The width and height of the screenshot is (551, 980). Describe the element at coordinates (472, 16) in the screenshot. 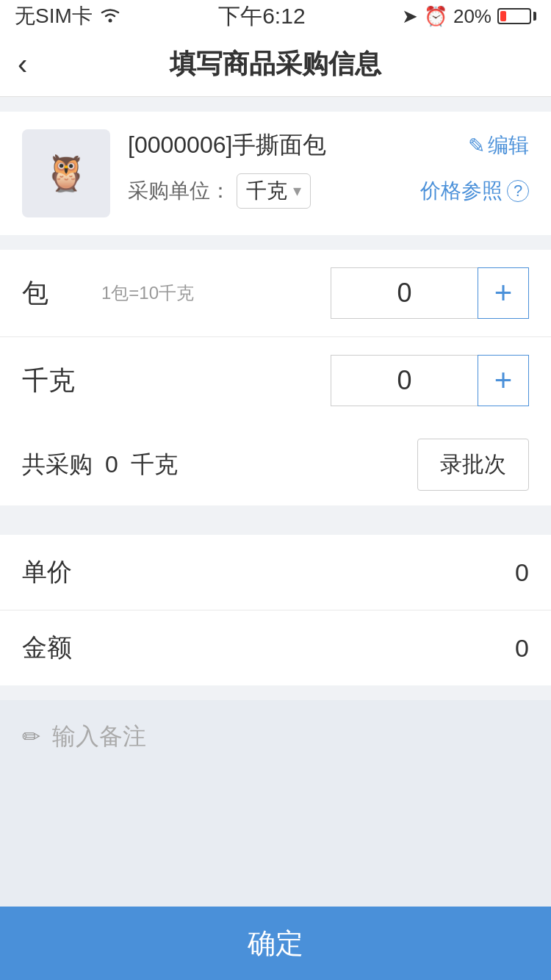

I see `battery-percentage: 20%` at that location.